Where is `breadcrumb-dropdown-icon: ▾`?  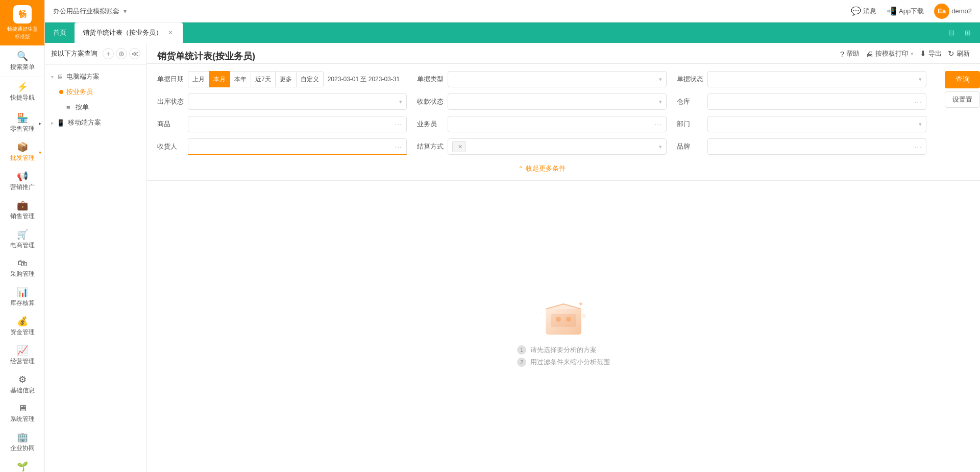 breadcrumb-dropdown-icon: ▾ is located at coordinates (125, 11).